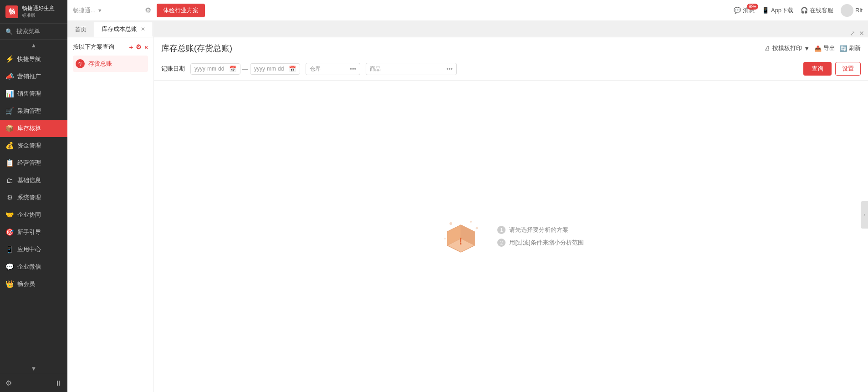  I want to click on phone-icon: 📱, so click(766, 10).